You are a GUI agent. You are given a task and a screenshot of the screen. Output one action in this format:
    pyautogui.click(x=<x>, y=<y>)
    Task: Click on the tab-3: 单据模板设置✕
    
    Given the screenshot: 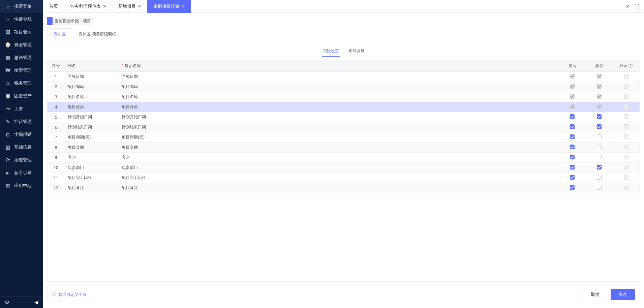 What is the action you would take?
    pyautogui.click(x=169, y=6)
    